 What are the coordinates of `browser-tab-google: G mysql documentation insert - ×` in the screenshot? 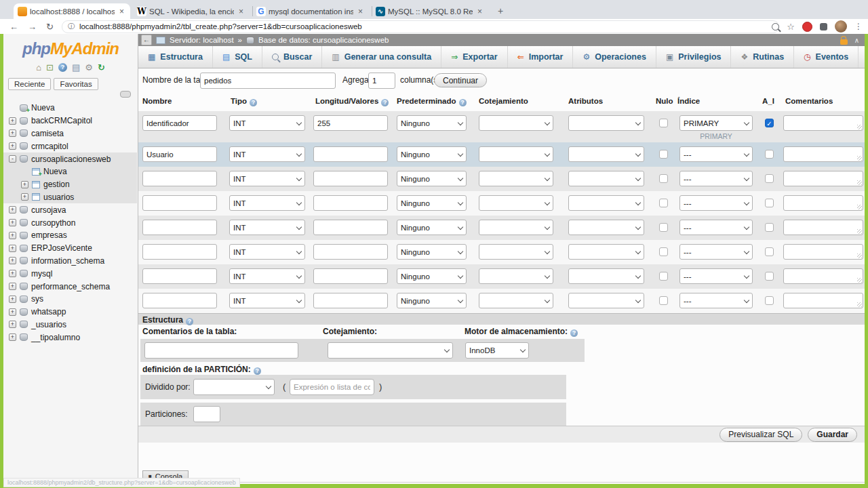 It's located at (311, 11).